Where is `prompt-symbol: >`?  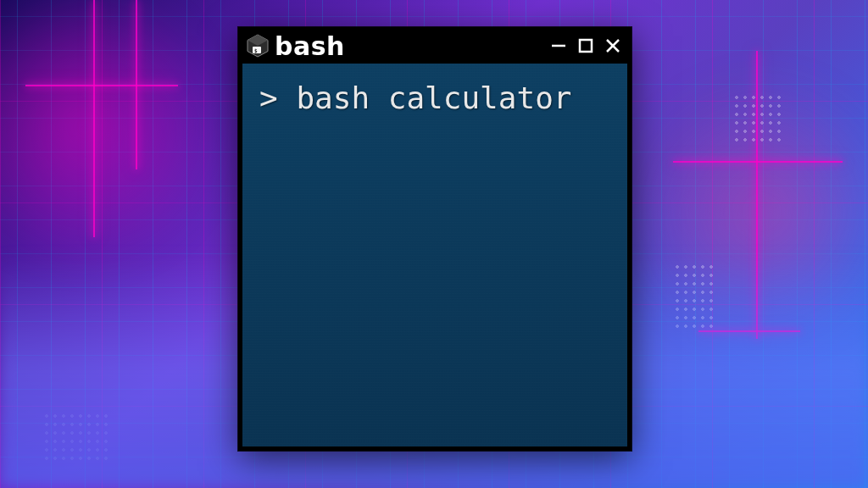 prompt-symbol: > is located at coordinates (269, 98).